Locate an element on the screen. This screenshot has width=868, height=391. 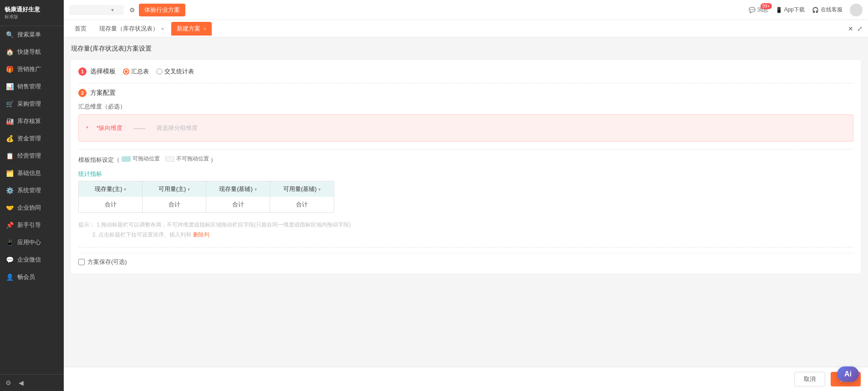
sidebar-item-inventory: 🏭 库存核算 is located at coordinates (32, 121).